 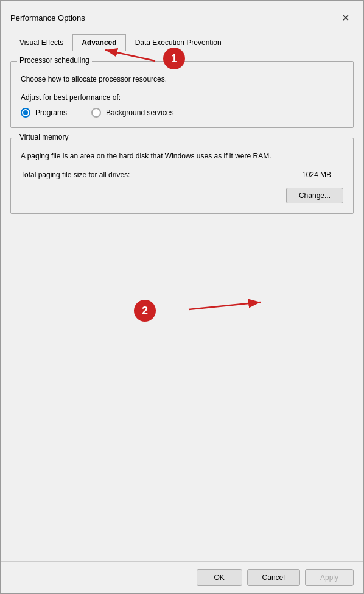 I want to click on virtual-memory-section: Virtual memory A paging file is an area …, so click(x=182, y=175).